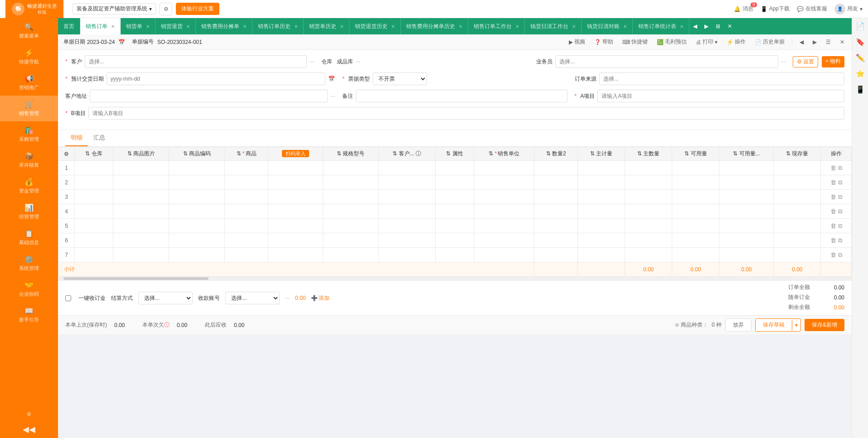  What do you see at coordinates (351, 154) in the screenshot?
I see `th-spec: ⇅ 规格型号` at bounding box center [351, 154].